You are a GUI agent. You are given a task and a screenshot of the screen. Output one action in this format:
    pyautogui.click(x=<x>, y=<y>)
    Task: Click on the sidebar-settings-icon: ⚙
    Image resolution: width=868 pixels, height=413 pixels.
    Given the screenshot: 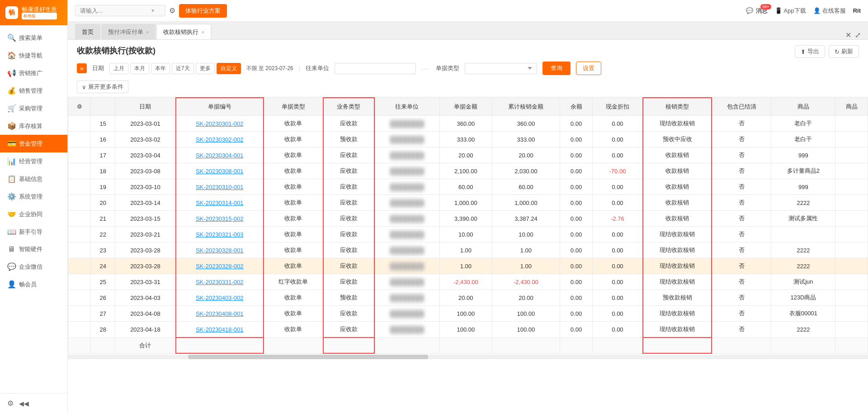 What is the action you would take?
    pyautogui.click(x=10, y=404)
    